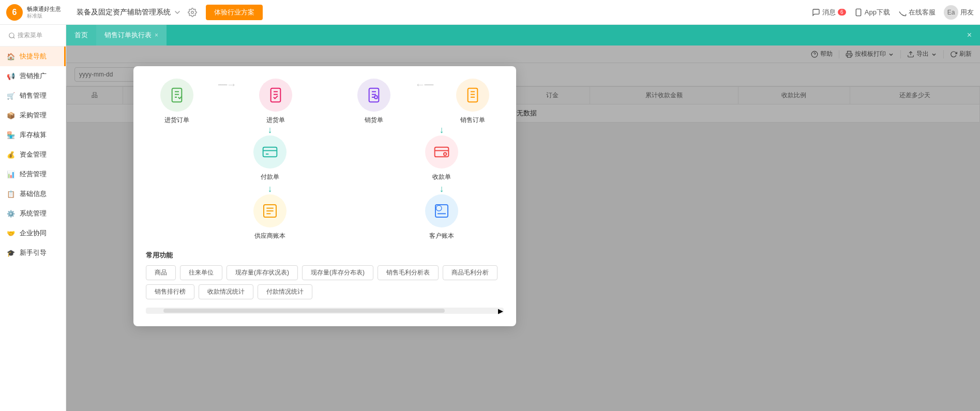  I want to click on sidebar-item-label: 快捷导航, so click(33, 56).